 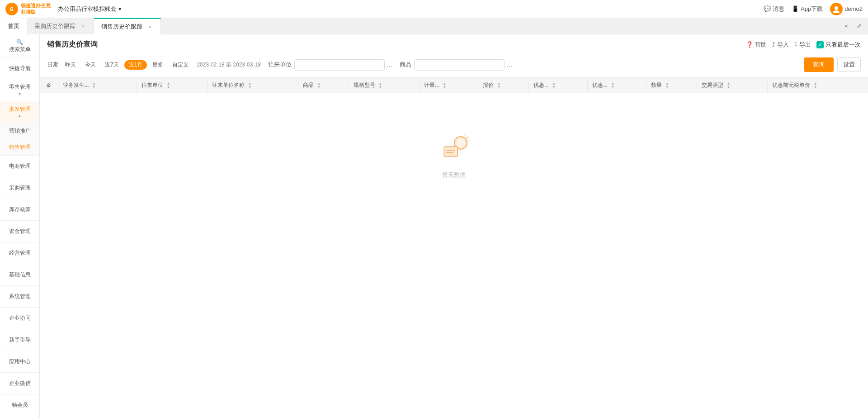 I want to click on date-range-text: 2023-02-18 至 2023-03-18, so click(x=229, y=65).